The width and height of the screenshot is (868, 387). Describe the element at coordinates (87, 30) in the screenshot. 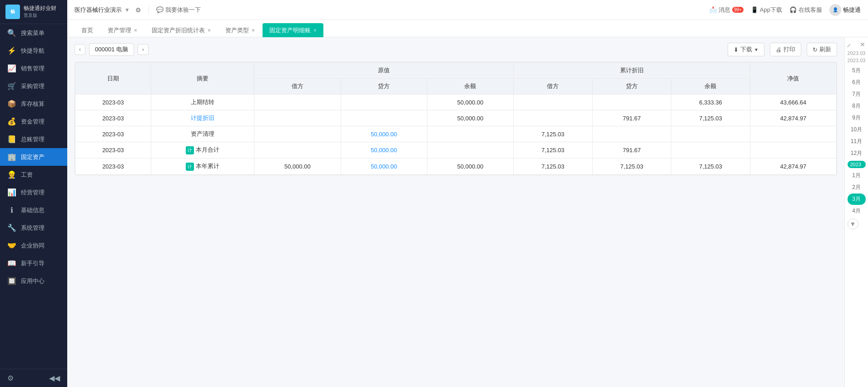

I see `tab-home: 首页` at that location.